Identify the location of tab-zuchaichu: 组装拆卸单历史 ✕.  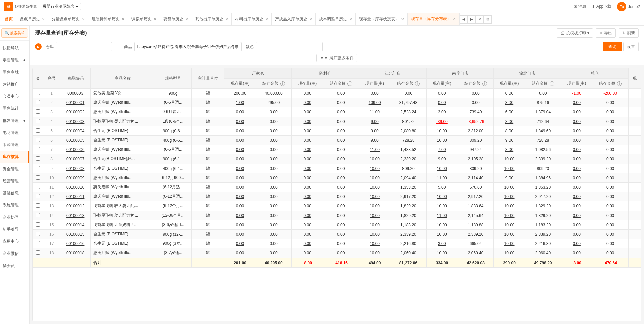
(108, 19).